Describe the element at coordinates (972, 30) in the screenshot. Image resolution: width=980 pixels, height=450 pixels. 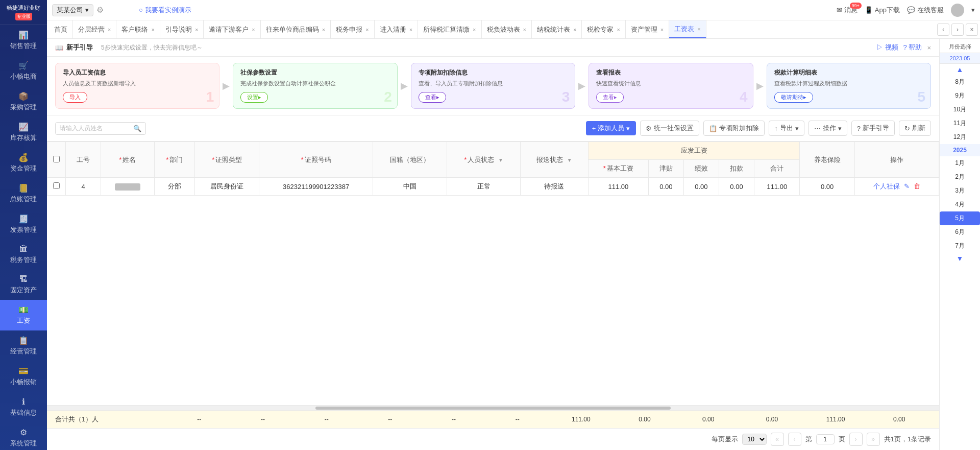
I see `tab-close-all-btn: ×` at that location.